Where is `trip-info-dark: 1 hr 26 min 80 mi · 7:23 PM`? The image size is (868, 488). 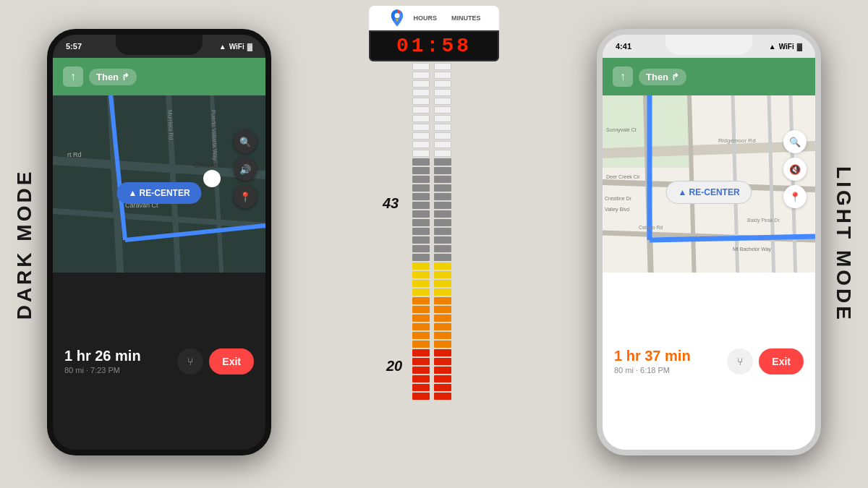
trip-info-dark: 1 hr 26 min 80 mi · 7:23 PM is located at coordinates (103, 361).